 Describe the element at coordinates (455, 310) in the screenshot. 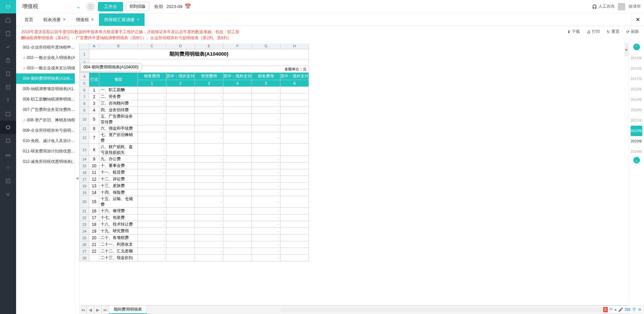

I see `horizontal-scrollbar` at that location.